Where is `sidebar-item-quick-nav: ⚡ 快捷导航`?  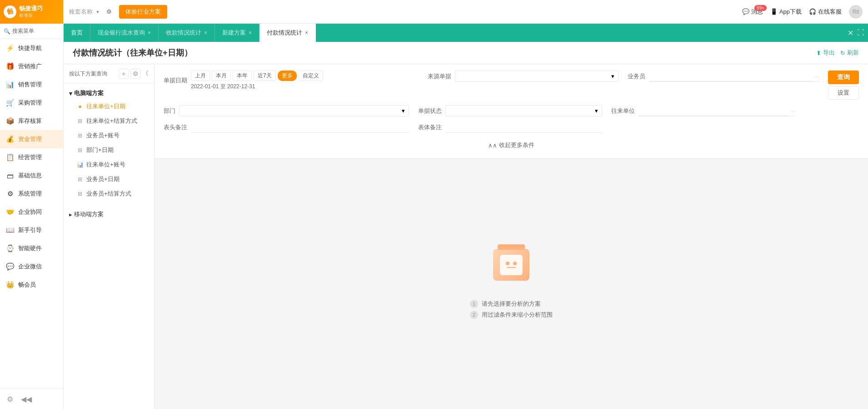
sidebar-item-quick-nav: ⚡ 快捷导航 is located at coordinates (32, 48).